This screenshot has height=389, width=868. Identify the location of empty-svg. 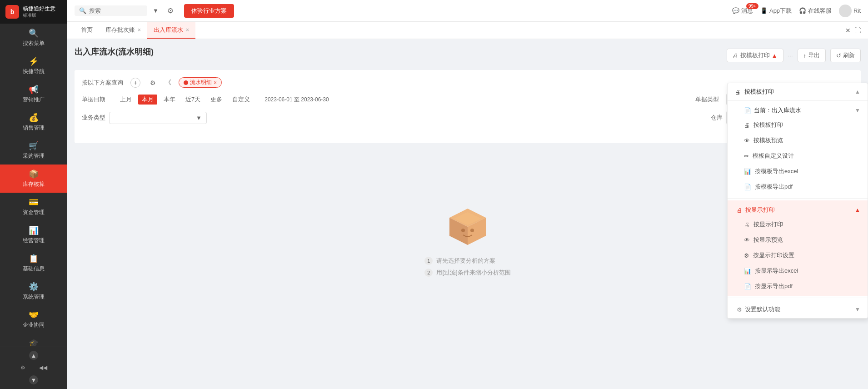
(468, 222).